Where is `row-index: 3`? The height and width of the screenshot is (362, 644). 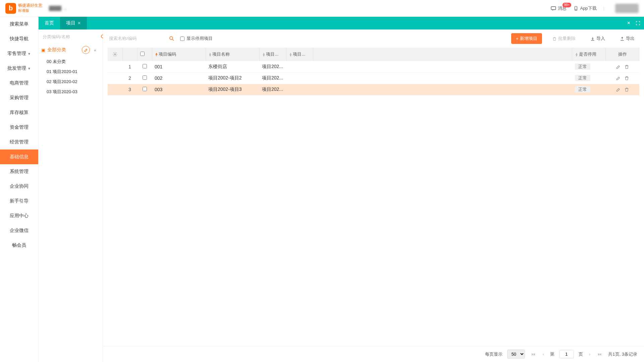
row-index: 3 is located at coordinates (130, 89).